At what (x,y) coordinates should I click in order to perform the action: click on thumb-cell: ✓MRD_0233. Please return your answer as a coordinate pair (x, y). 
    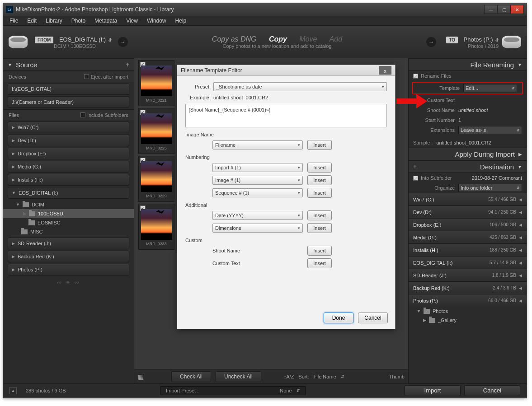
    Looking at the image, I should click on (156, 227).